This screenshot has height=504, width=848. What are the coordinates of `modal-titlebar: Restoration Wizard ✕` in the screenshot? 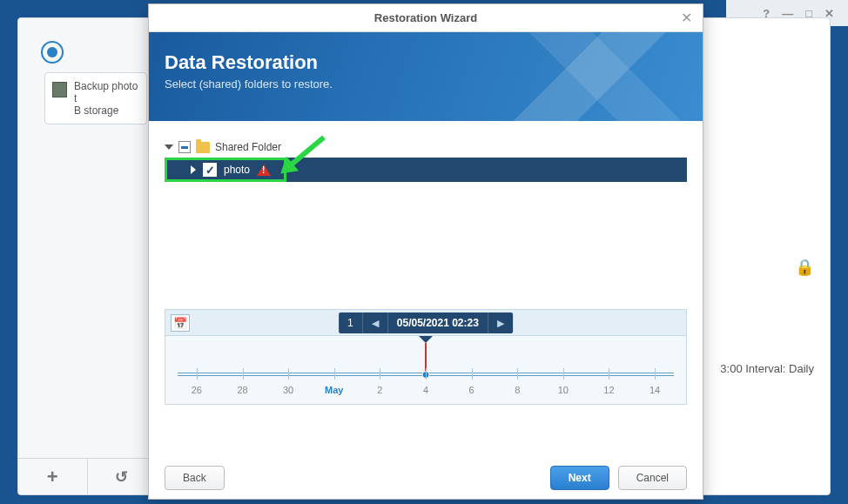 It's located at (426, 18).